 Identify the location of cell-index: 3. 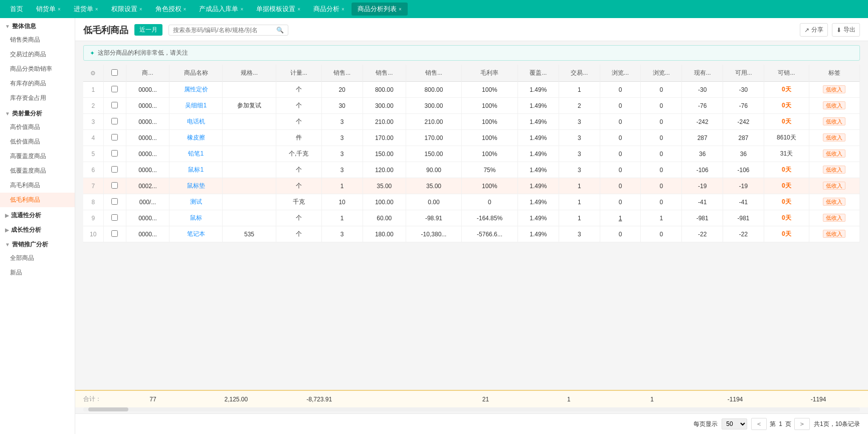
(93, 122).